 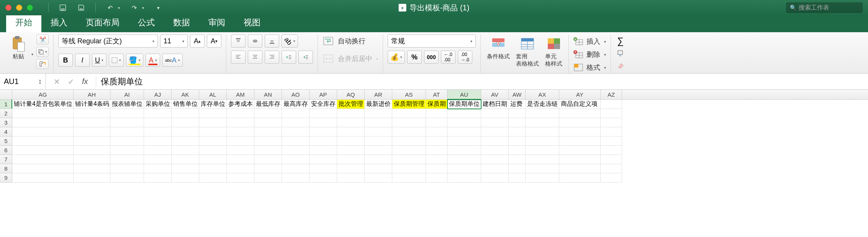 What do you see at coordinates (590, 54) in the screenshot?
I see `delete-cells-button: × 删除▾` at bounding box center [590, 54].